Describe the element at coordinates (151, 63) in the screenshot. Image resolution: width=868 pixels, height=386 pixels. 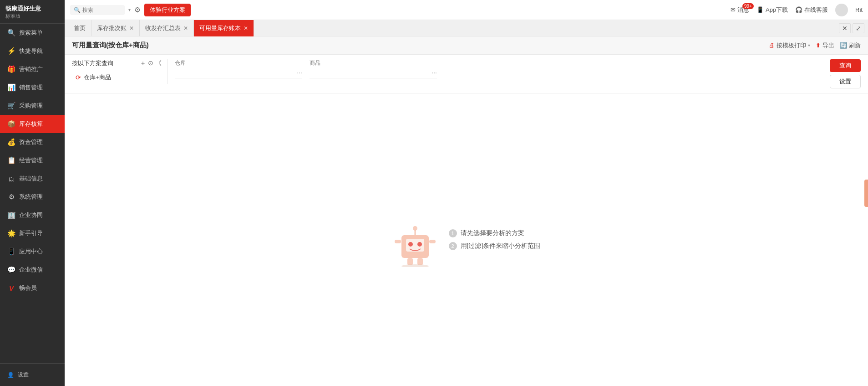
I see `scheme-actions: ＋ ⊙ 《` at that location.